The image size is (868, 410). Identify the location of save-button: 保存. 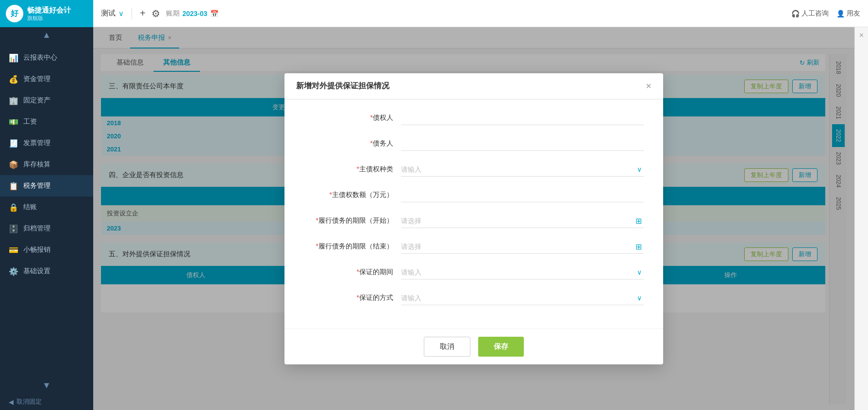
(501, 346).